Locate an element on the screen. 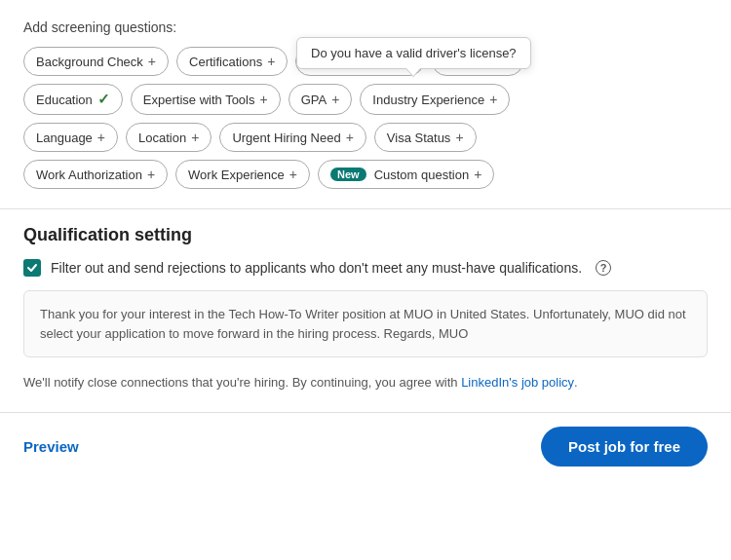 The width and height of the screenshot is (731, 560). qualification-filter-label: Filter out and send rejections to applic… is located at coordinates (316, 268).